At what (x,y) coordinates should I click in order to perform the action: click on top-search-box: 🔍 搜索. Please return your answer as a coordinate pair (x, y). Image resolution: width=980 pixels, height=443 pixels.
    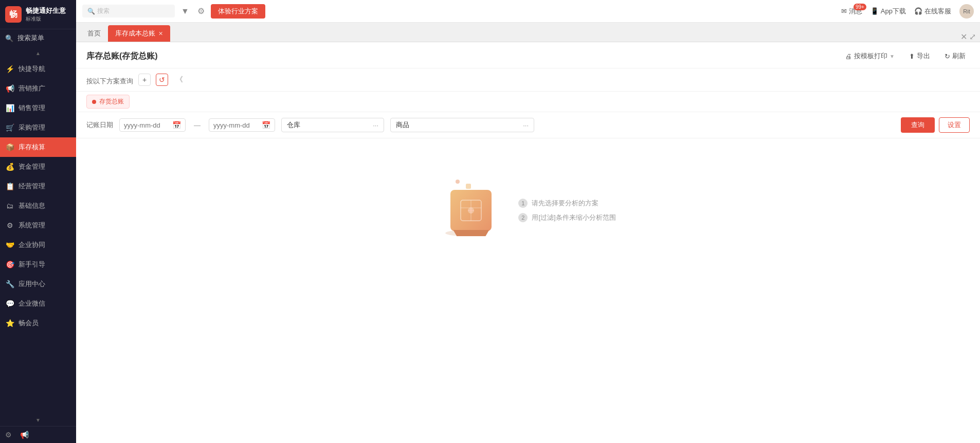
    Looking at the image, I should click on (129, 11).